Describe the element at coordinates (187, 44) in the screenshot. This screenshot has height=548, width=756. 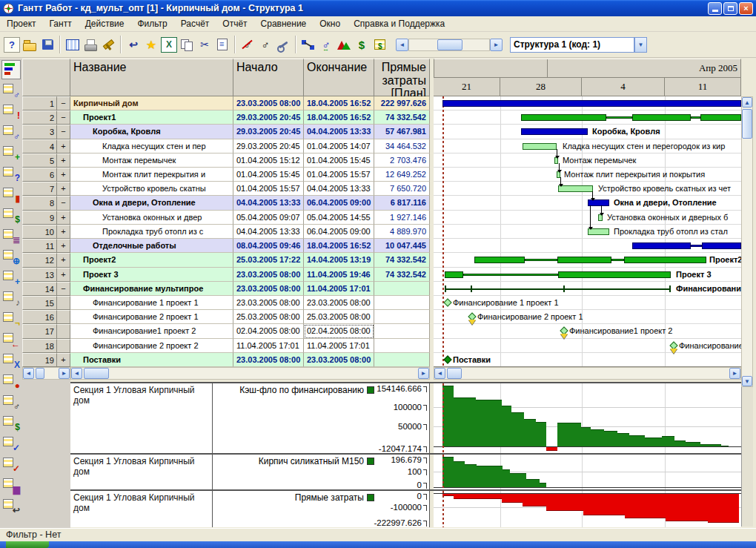
I see `copy-icon` at that location.